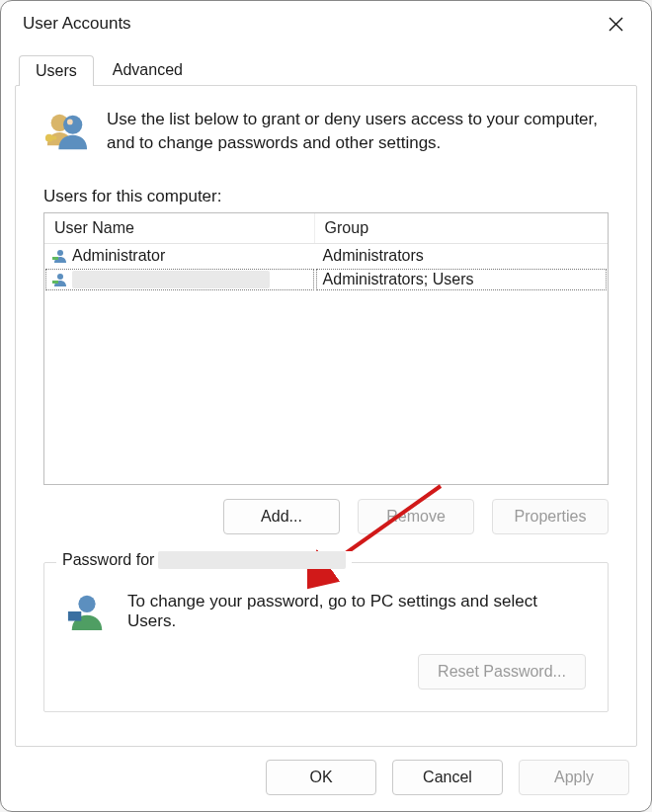 This screenshot has height=812, width=652. I want to click on tab-strip: Users Advanced, so click(335, 69).